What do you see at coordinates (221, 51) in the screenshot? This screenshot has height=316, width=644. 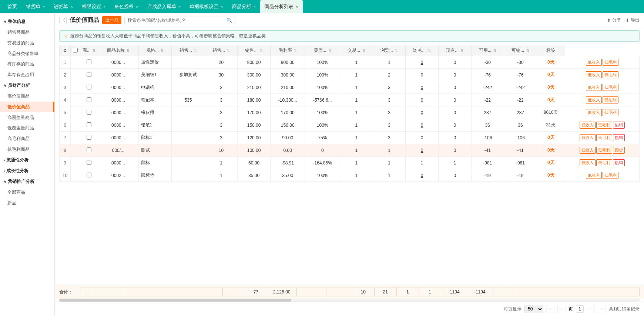 I see `col-sales-amount: 销售... ⇅` at bounding box center [221, 51].